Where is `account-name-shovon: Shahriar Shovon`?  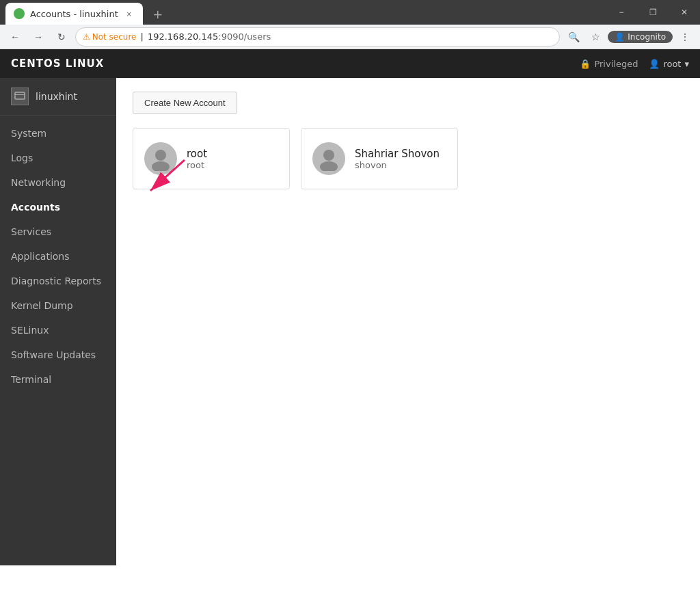
account-name-shovon: Shahriar Shovon is located at coordinates (397, 154).